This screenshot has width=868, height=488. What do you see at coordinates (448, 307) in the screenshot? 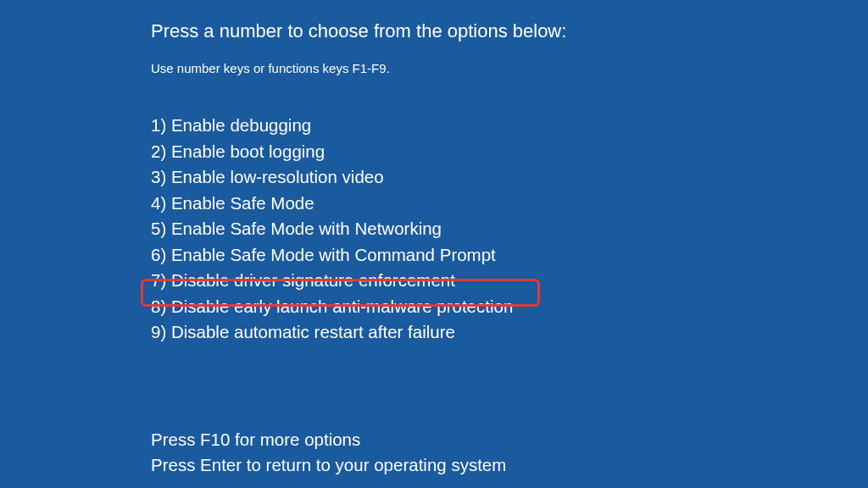
I see `startup-option-8: 8) Disable early launch anti-malware pro…` at bounding box center [448, 307].